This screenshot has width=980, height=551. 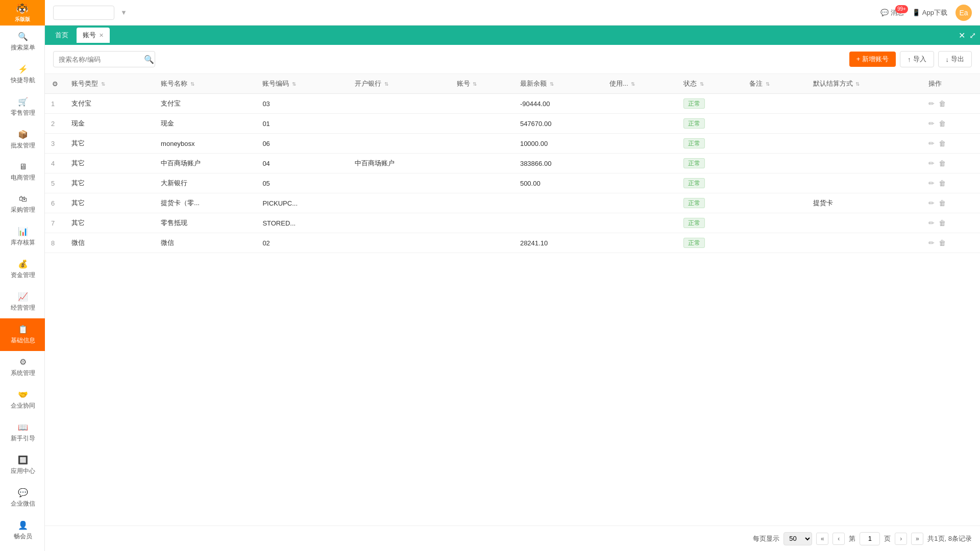 I want to click on col-usage: 使用... ⇅, so click(x=640, y=84).